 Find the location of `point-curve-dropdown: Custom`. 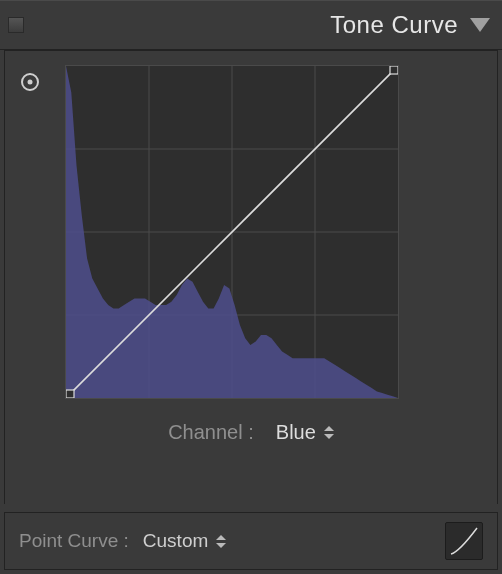

point-curve-dropdown: Custom is located at coordinates (184, 541).